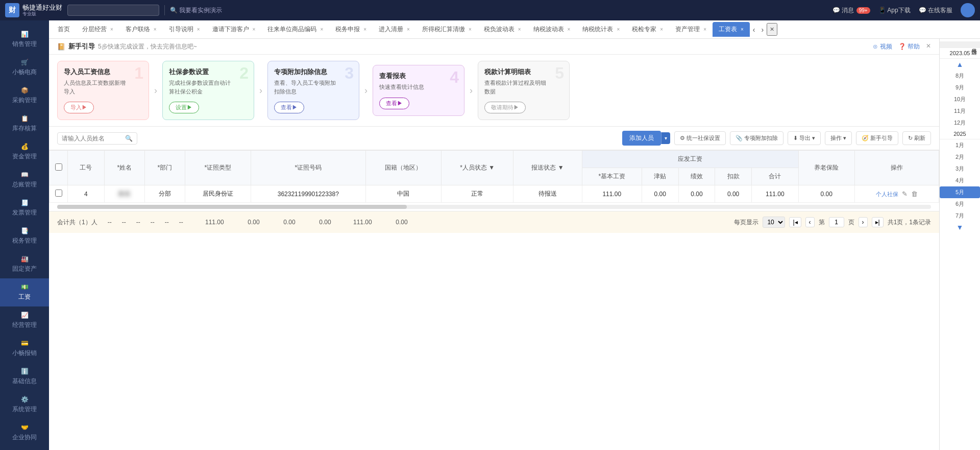 Image resolution: width=980 pixels, height=450 pixels. I want to click on add-person-dropdown-btn: ▾, so click(666, 138).